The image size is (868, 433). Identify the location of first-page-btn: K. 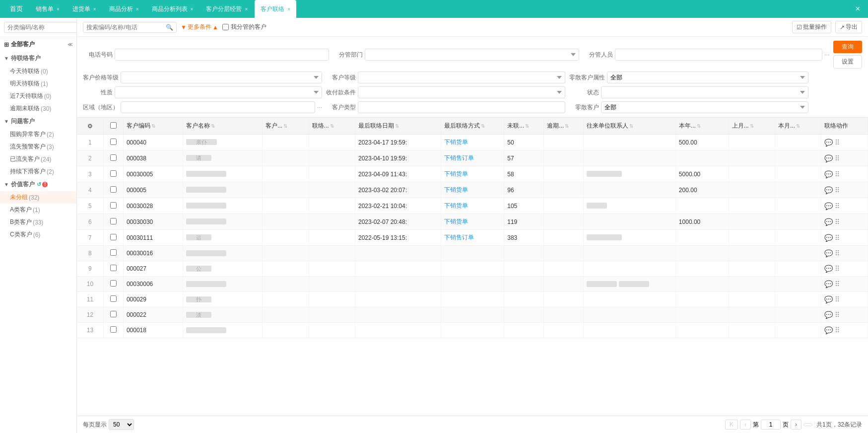
(732, 425).